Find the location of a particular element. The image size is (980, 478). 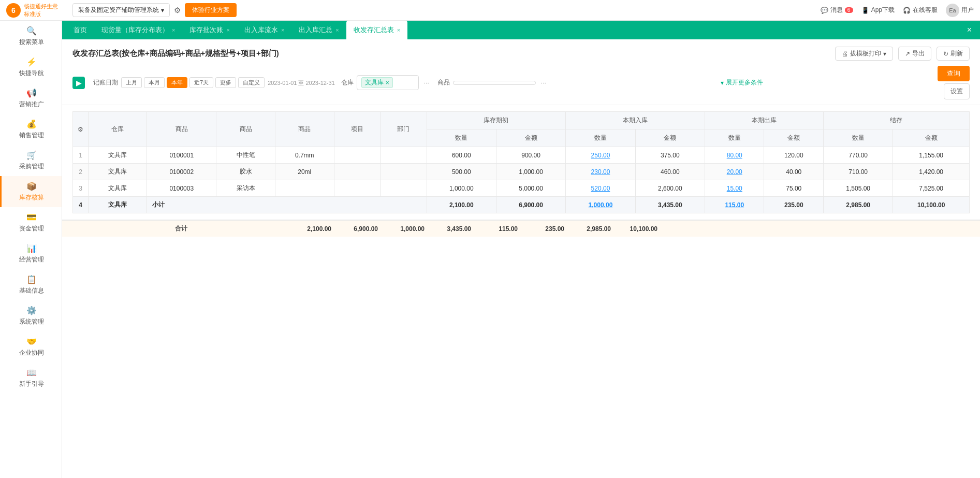

row-out-qty: 15.00 is located at coordinates (735, 189).